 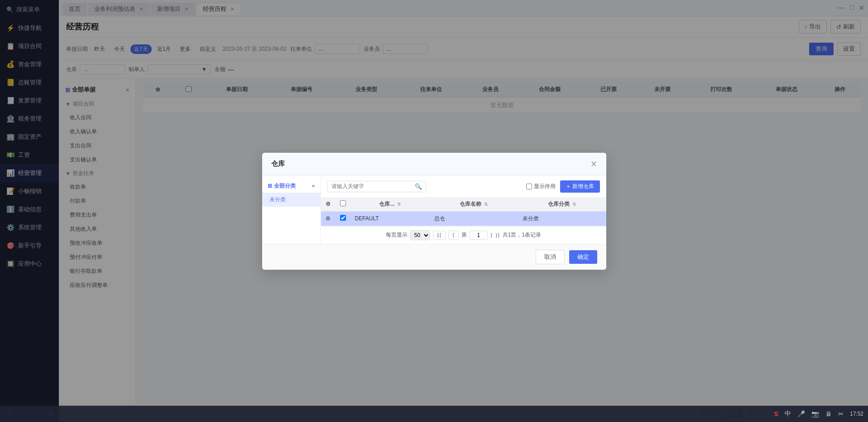 I want to click on modal-toolbar: 🔍 显示停用 ＋ 新增仓库, so click(x=464, y=187).